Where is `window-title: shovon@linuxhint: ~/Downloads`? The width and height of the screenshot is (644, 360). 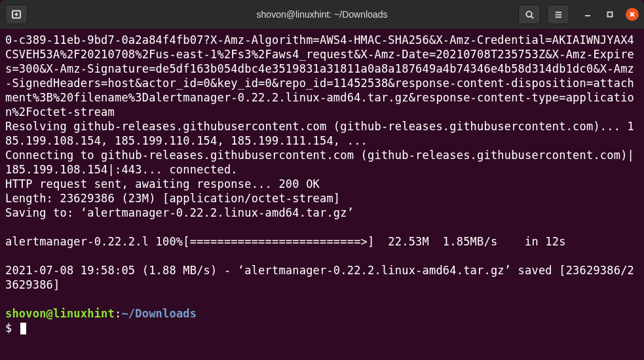
window-title: shovon@linuxhint: ~/Downloads is located at coordinates (322, 14).